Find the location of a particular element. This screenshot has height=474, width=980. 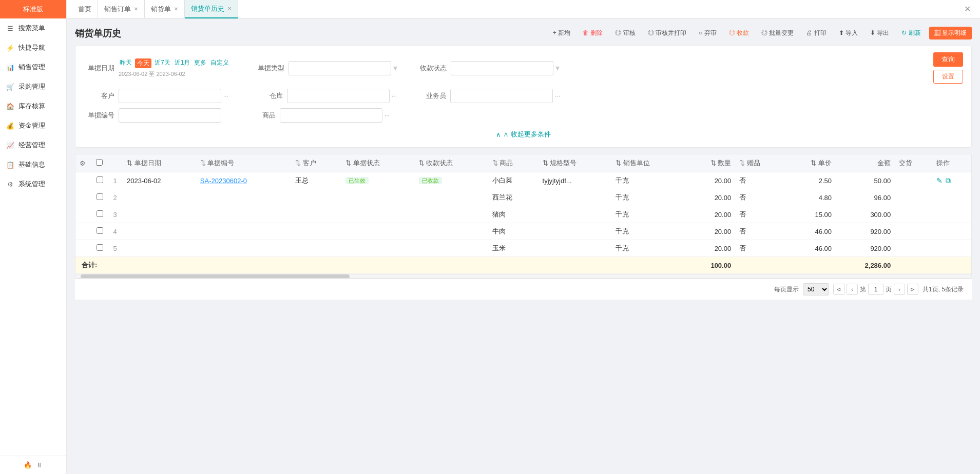

shortcut-yesterday: 昨天 is located at coordinates (126, 64).